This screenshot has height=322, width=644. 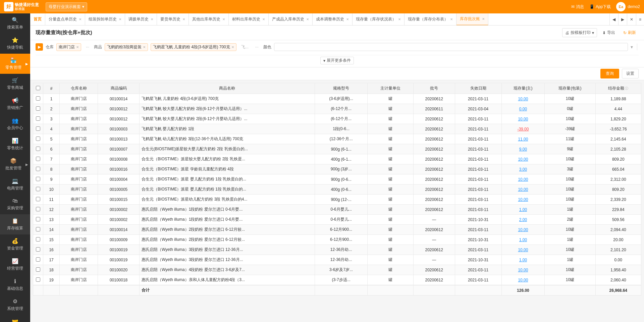 What do you see at coordinates (15, 305) in the screenshot?
I see `sidebar-item-system: ⚙ 系统管理` at bounding box center [15, 305].